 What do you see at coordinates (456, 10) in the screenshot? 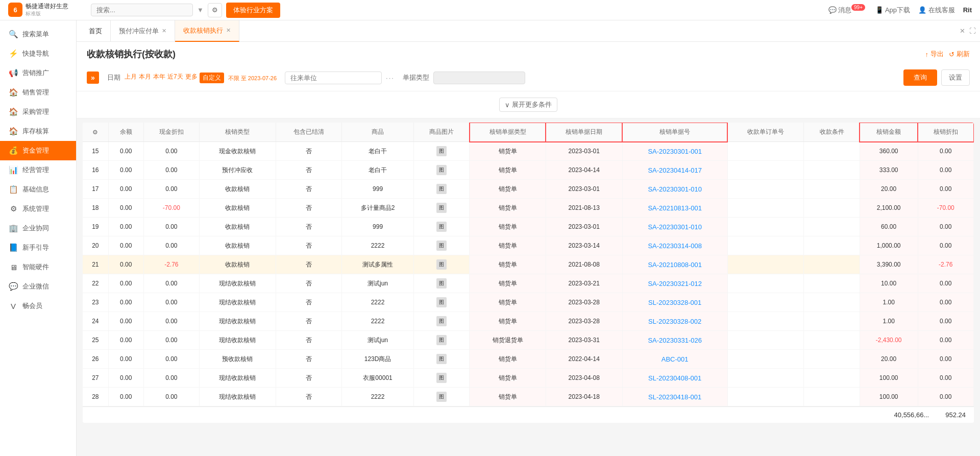
I see `search-area: ▼ ⚙ 体验行业方案` at bounding box center [456, 10].